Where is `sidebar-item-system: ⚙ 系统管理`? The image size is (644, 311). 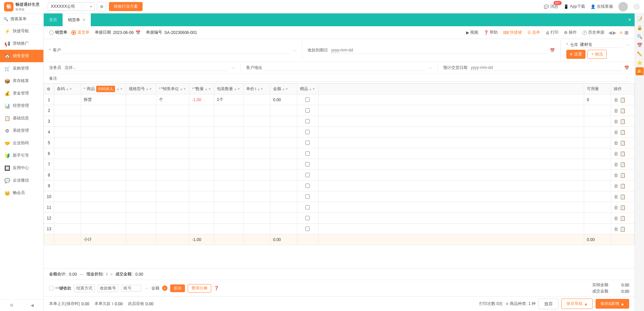 sidebar-item-system: ⚙ 系统管理 is located at coordinates (22, 130).